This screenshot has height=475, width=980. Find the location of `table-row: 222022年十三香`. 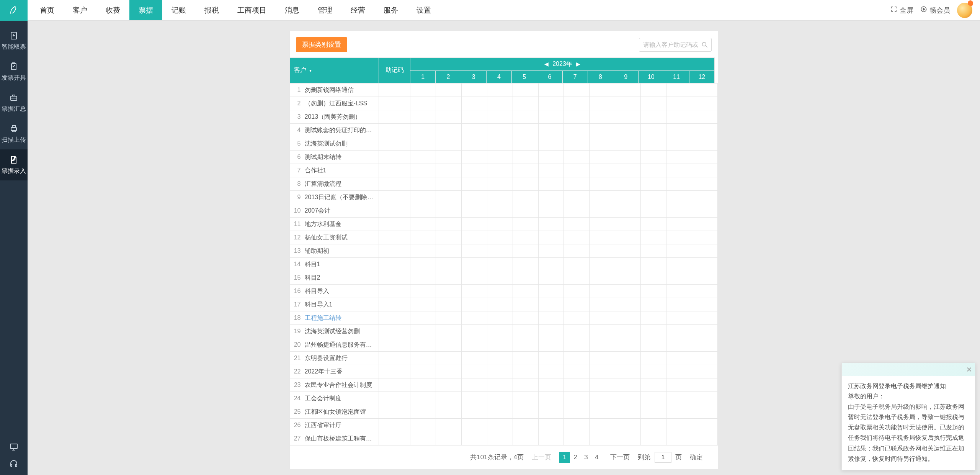

table-row: 222022年十三香 is located at coordinates (504, 372).